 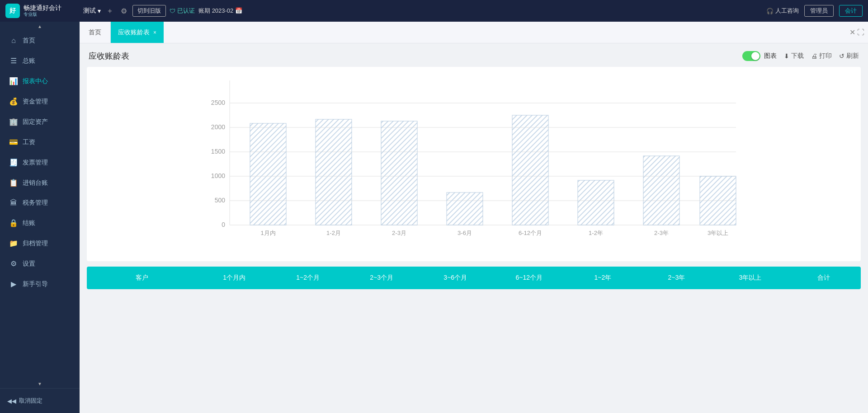 What do you see at coordinates (755, 56) in the screenshot?
I see `toggle-knob` at bounding box center [755, 56].